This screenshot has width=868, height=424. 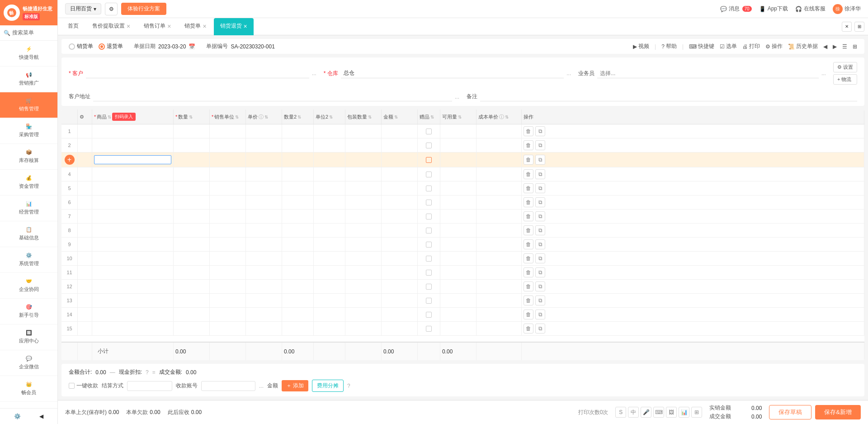 What do you see at coordinates (540, 145) in the screenshot?
I see `copy-row-2: ⧉` at bounding box center [540, 145].